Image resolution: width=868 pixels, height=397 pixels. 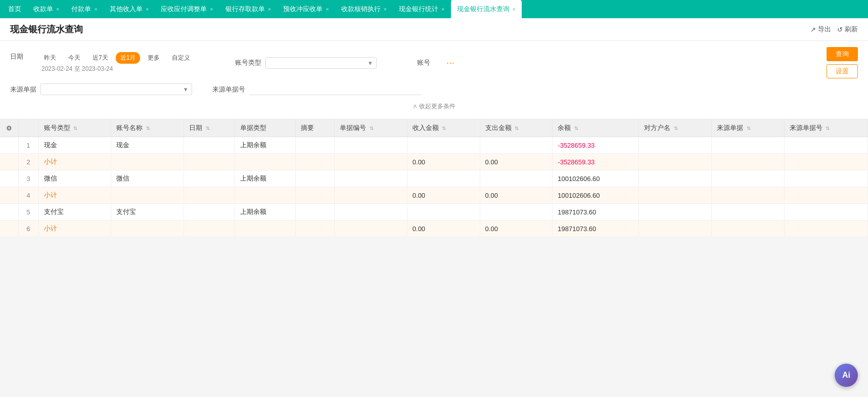 I want to click on row-num: 1, so click(x=28, y=146).